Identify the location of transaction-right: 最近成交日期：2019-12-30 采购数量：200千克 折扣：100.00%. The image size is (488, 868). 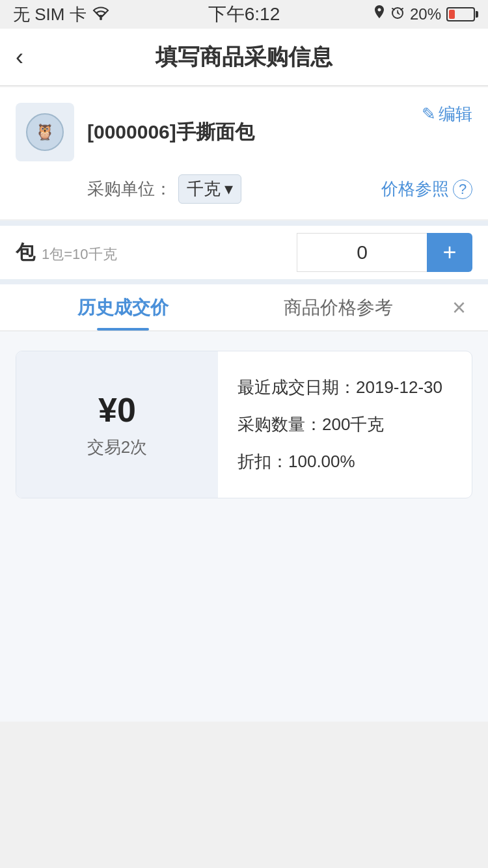
(345, 424).